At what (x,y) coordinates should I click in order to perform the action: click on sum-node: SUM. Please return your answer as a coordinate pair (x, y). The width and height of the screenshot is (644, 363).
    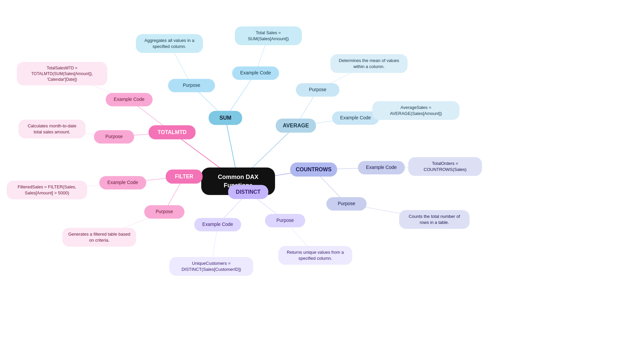
    Looking at the image, I should click on (225, 118).